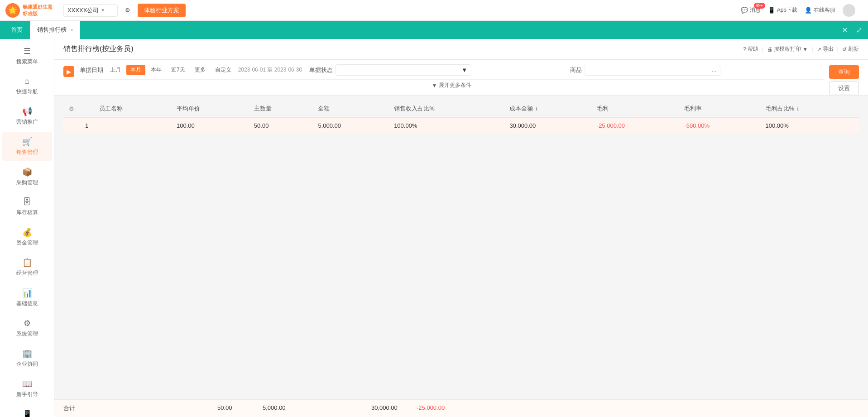 Image resolution: width=868 pixels, height=417 pixels. Describe the element at coordinates (819, 49) in the screenshot. I see `export-icon: ↗` at that location.